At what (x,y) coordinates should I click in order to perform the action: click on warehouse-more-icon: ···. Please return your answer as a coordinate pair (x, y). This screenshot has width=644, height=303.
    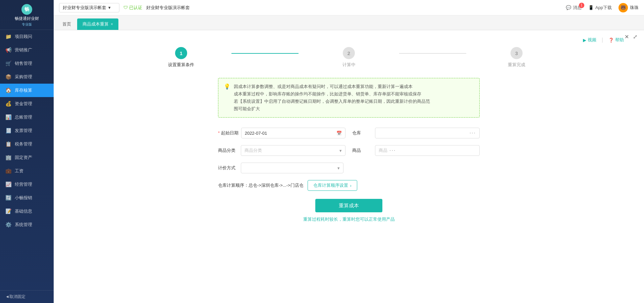
    Looking at the image, I should click on (473, 133).